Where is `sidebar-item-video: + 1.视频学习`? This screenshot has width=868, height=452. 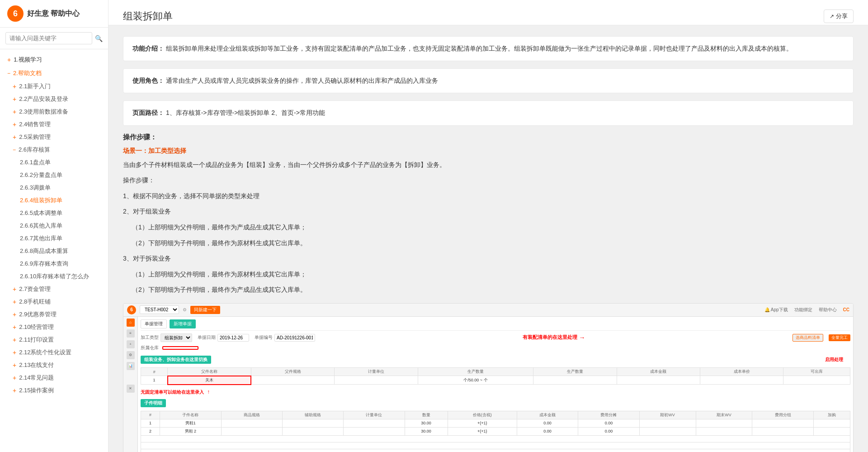 sidebar-item-video: + 1.视频学习 is located at coordinates (54, 60).